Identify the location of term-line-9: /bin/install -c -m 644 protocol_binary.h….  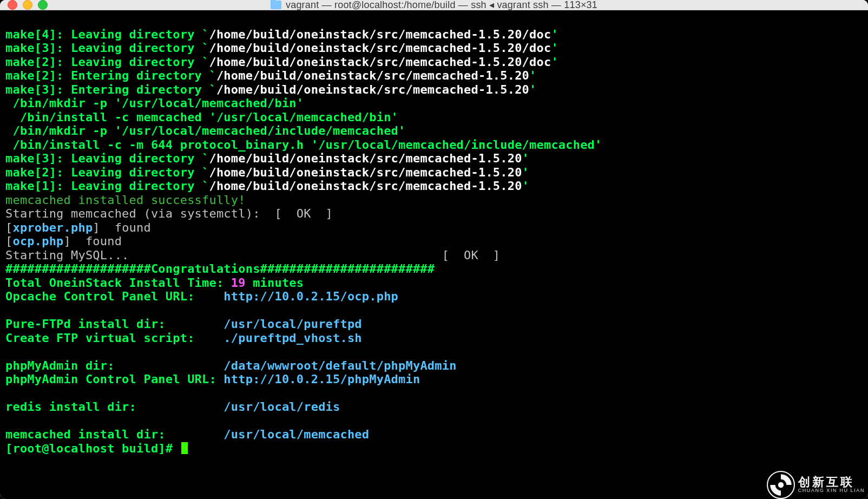
(304, 145).